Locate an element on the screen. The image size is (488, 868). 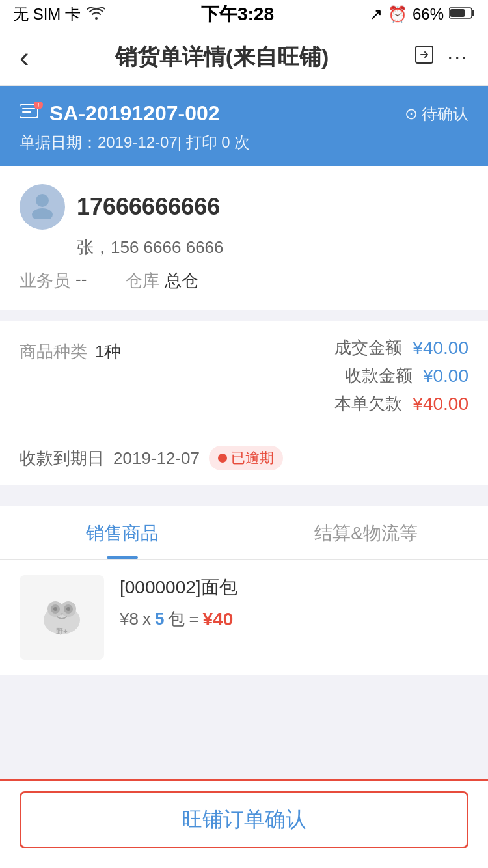
sales-value: -- is located at coordinates (81, 281).